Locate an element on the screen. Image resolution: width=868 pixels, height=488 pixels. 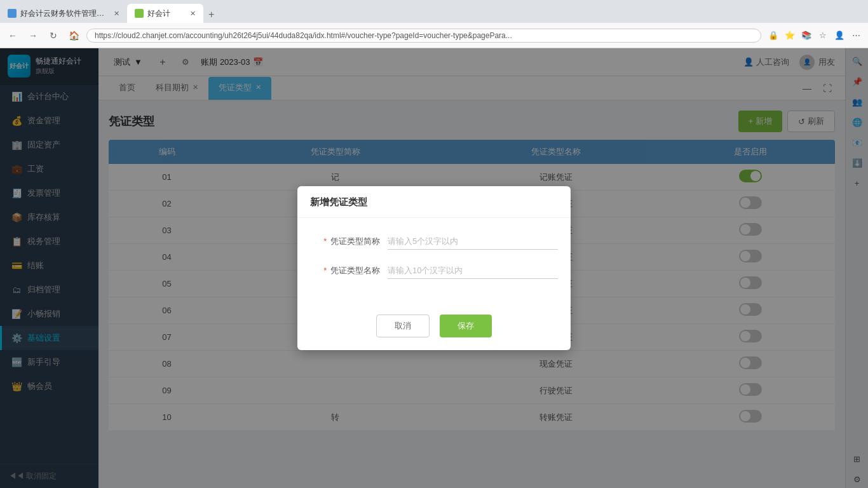
reload-button: ↻ is located at coordinates (53, 36).